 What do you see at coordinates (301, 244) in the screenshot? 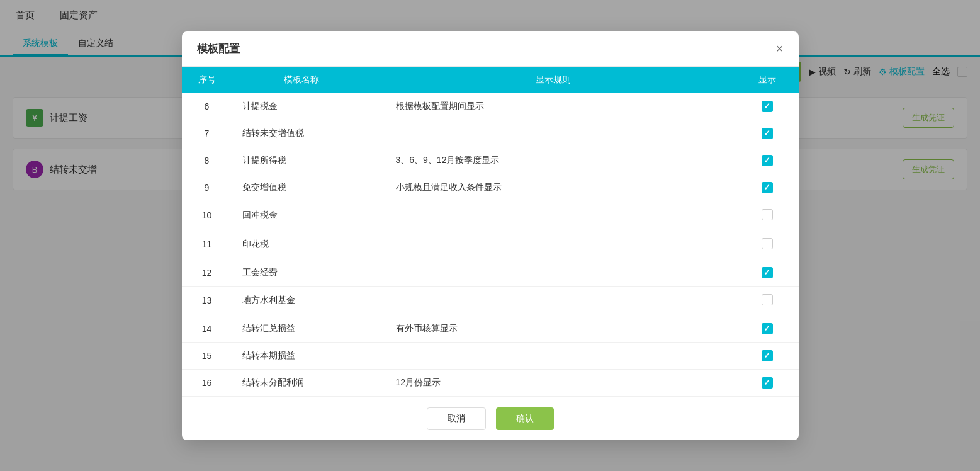
I see `cell-name: 印花税` at bounding box center [301, 244].